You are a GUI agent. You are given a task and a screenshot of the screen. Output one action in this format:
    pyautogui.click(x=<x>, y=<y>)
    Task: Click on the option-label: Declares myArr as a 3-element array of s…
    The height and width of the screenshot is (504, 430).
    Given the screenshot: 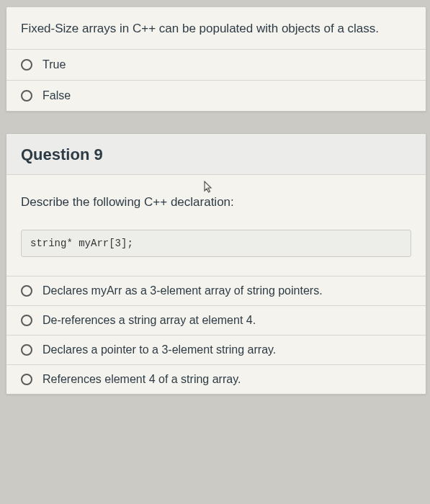 What is the action you would take?
    pyautogui.click(x=183, y=291)
    